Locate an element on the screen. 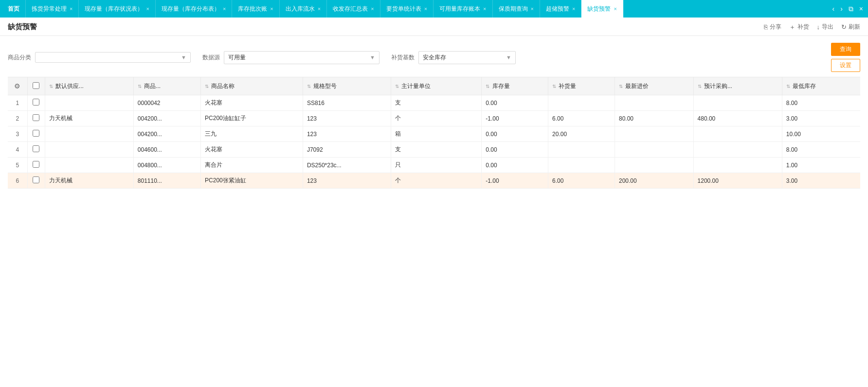 The width and height of the screenshot is (868, 387). close-expiry-tab: × is located at coordinates (532, 9).